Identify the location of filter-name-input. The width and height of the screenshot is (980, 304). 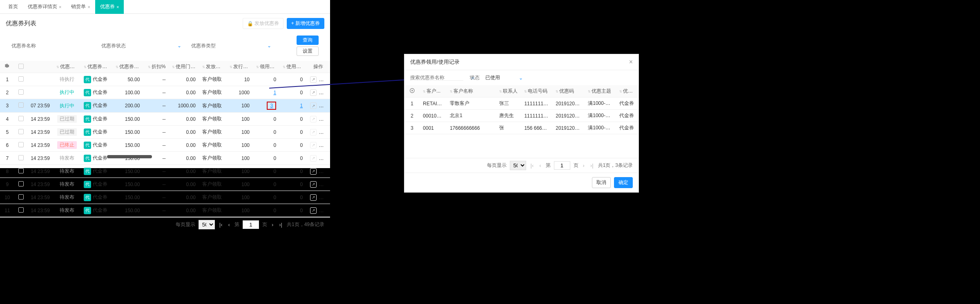
(65, 46).